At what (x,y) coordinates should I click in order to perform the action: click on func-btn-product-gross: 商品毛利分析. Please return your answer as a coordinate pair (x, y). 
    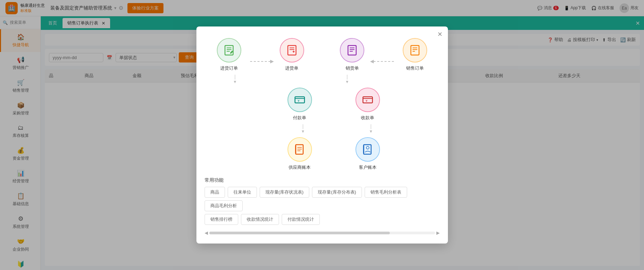
    Looking at the image, I should click on (224, 206).